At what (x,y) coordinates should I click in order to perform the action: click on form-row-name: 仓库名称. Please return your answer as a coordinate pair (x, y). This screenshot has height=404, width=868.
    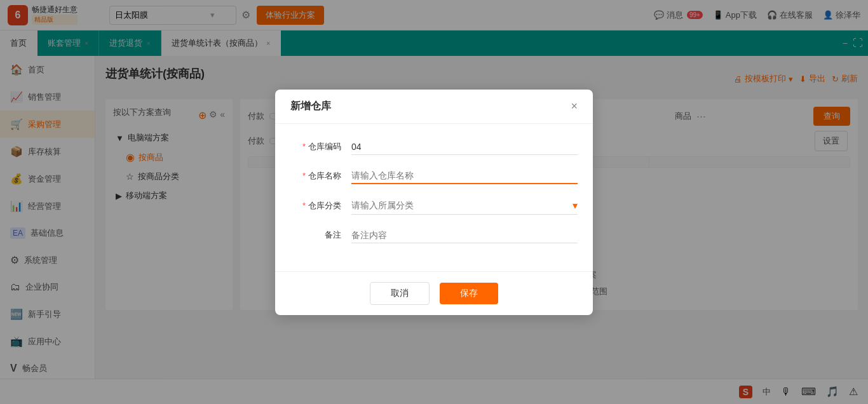
    Looking at the image, I should click on (434, 176).